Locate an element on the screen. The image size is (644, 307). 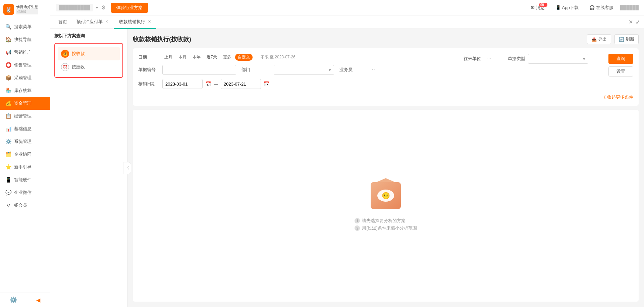
doc-type-label: 单据类型 is located at coordinates (517, 59).